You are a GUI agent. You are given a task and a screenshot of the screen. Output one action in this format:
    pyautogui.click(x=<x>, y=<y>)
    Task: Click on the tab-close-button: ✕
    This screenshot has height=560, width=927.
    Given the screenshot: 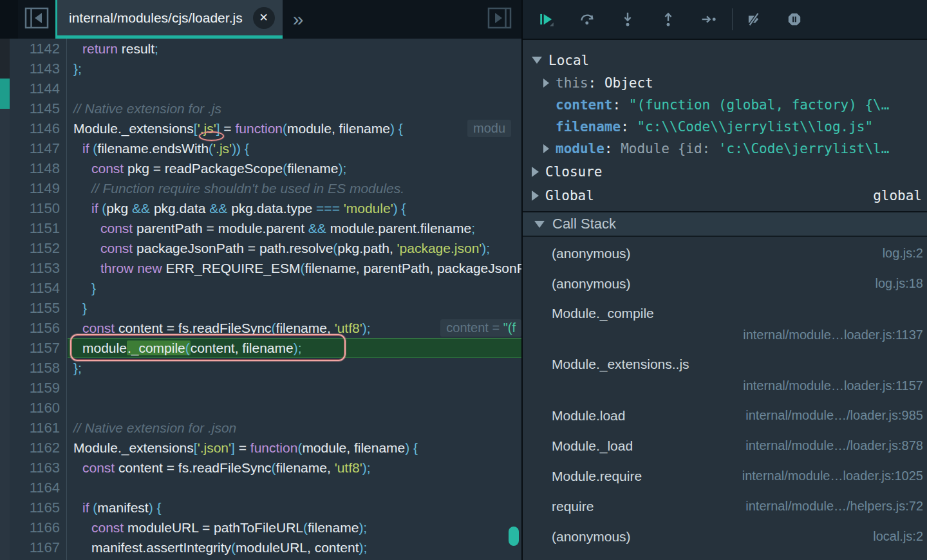 What is the action you would take?
    pyautogui.click(x=264, y=18)
    